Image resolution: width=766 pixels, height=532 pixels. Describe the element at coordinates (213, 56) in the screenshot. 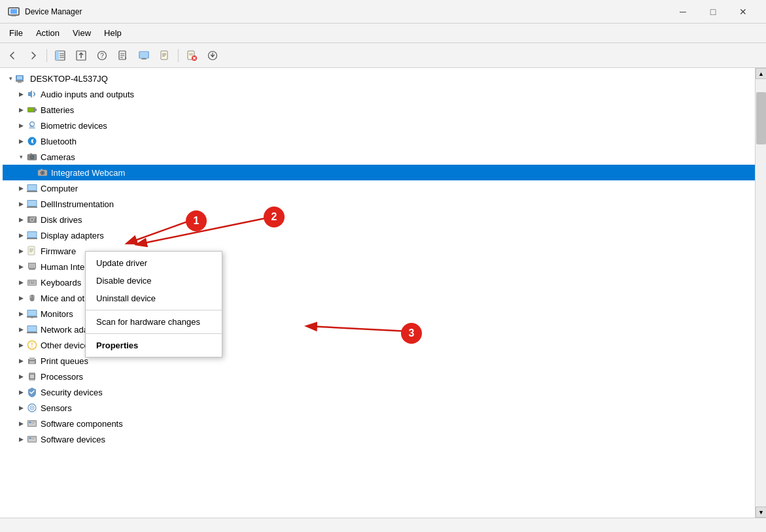

I see `update-driver-button` at that location.